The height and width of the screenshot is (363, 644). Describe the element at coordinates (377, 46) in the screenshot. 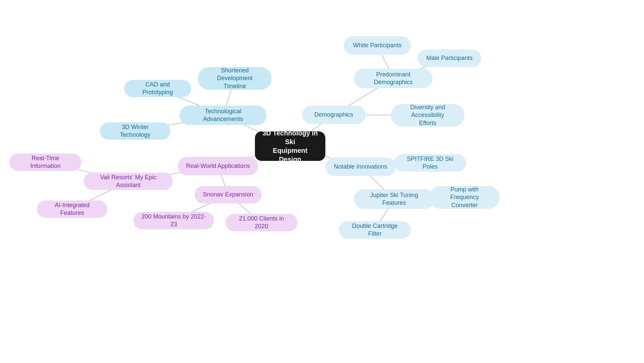

I see `node-white_part: White Participants` at that location.